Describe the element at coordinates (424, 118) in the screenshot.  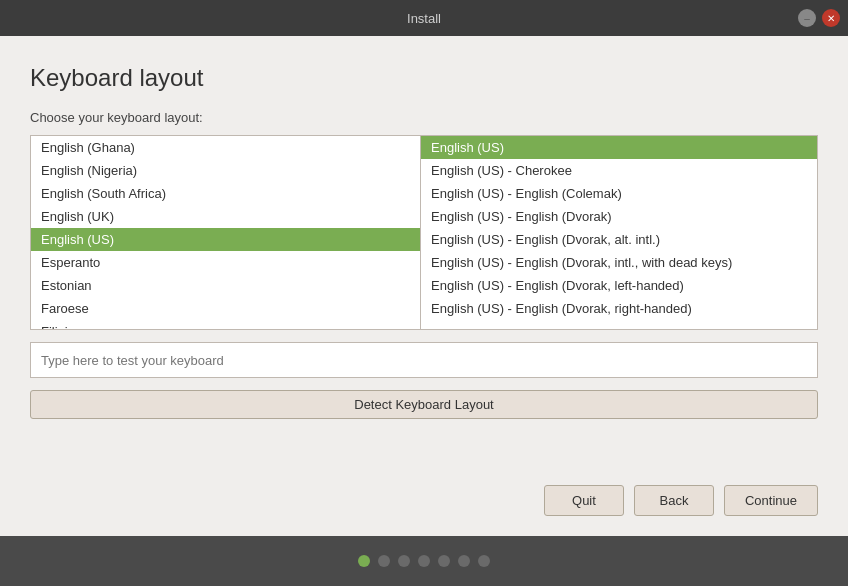
I see `choose-label: Choose your keyboard layout:` at that location.